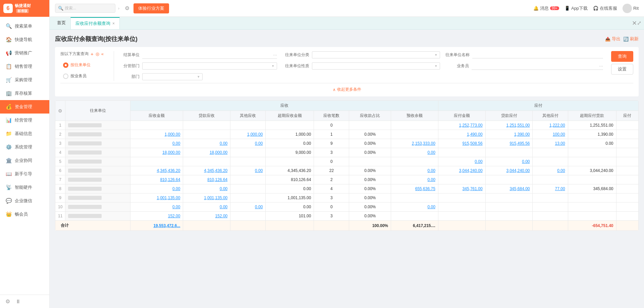  I want to click on sidebar-item-finance: 💰 资金管理, so click(25, 107).